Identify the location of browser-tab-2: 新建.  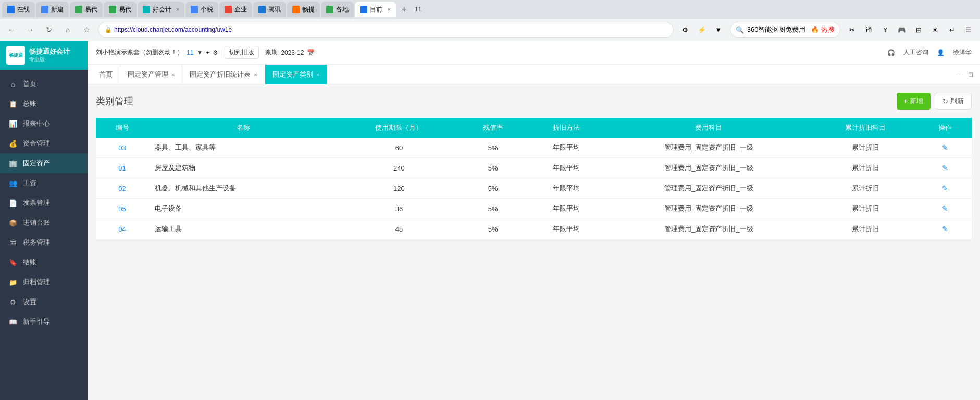
(52, 9).